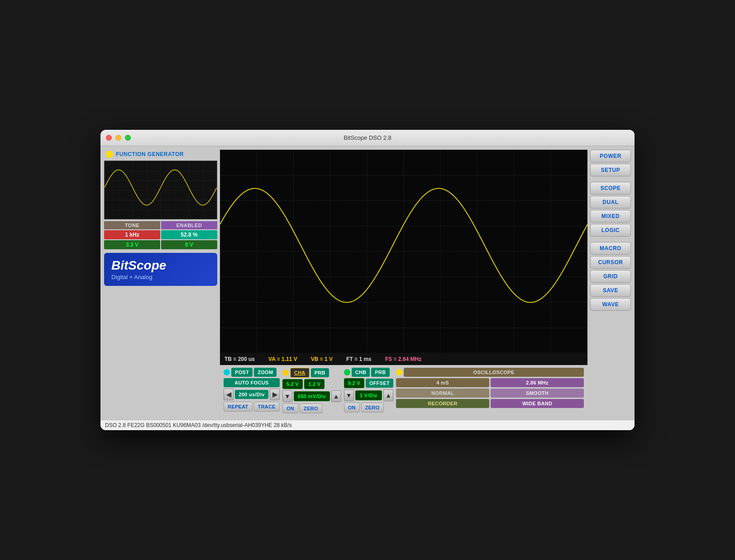  I want to click on cha-top-row: CHA PRB, so click(312, 373).